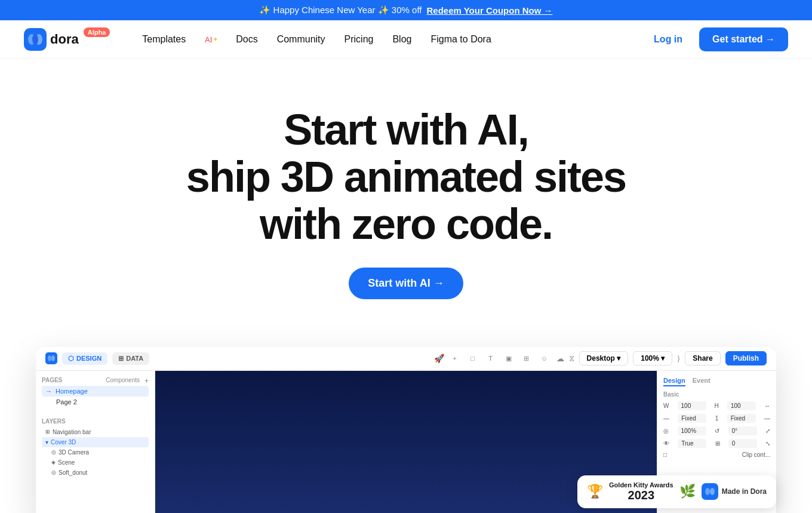 This screenshot has height=513, width=812. What do you see at coordinates (96, 432) in the screenshot?
I see `layer-navbar: ⊞ Navigation bar` at bounding box center [96, 432].